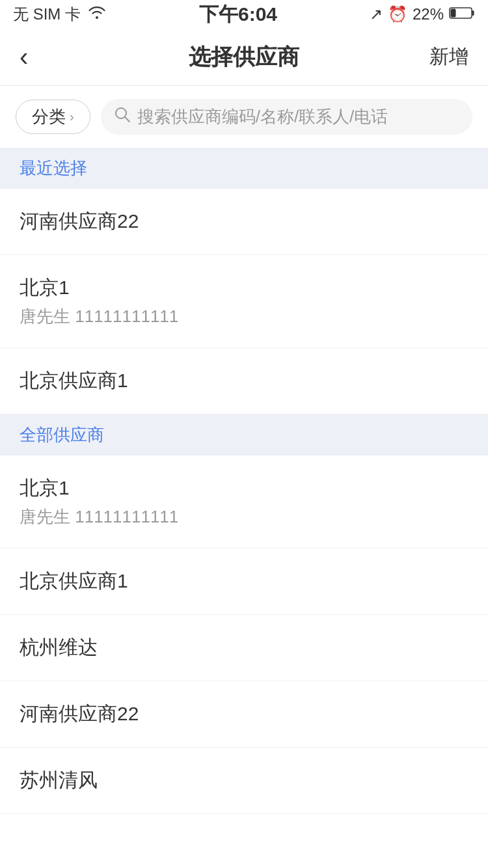 The width and height of the screenshot is (488, 868). What do you see at coordinates (244, 14) in the screenshot?
I see `status-bar: 无 SIM 卡 下午6:04 ↗ ⏰ 22%` at bounding box center [244, 14].